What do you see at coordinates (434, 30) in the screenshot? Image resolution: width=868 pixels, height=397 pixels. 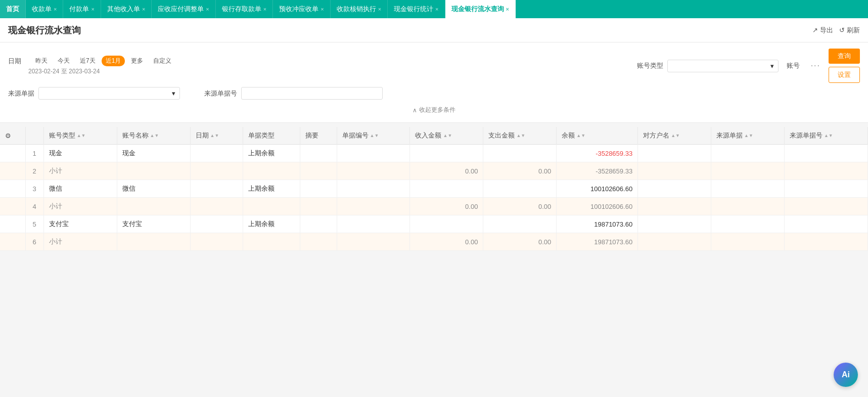 I see `page-header: 现金银行流水查询 ↗ 导出 ↺ 刷新` at bounding box center [434, 30].